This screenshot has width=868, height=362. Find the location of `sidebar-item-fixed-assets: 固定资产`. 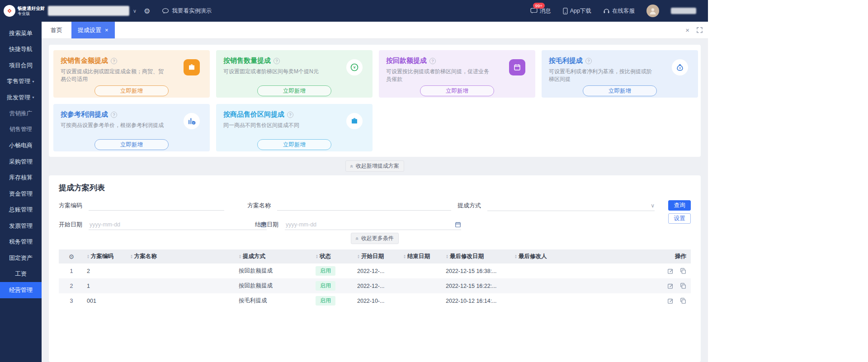

sidebar-item-fixed-assets: 固定资产 is located at coordinates (21, 258).